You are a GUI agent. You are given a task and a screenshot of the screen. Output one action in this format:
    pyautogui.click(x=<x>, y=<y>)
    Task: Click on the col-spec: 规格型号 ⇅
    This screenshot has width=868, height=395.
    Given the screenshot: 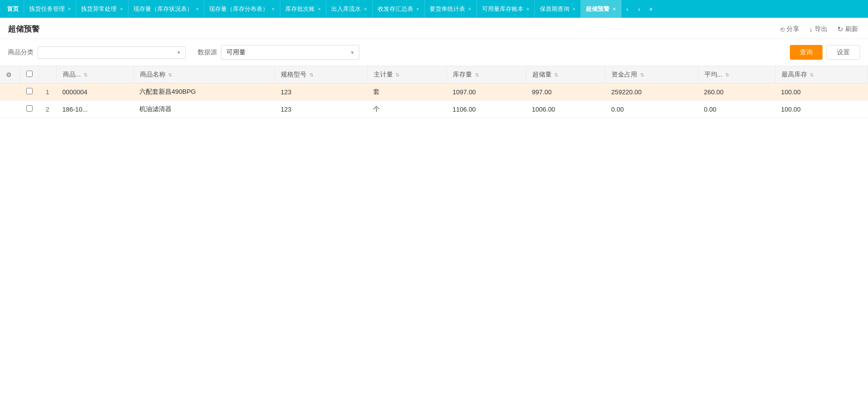 What is the action you would take?
    pyautogui.click(x=321, y=75)
    